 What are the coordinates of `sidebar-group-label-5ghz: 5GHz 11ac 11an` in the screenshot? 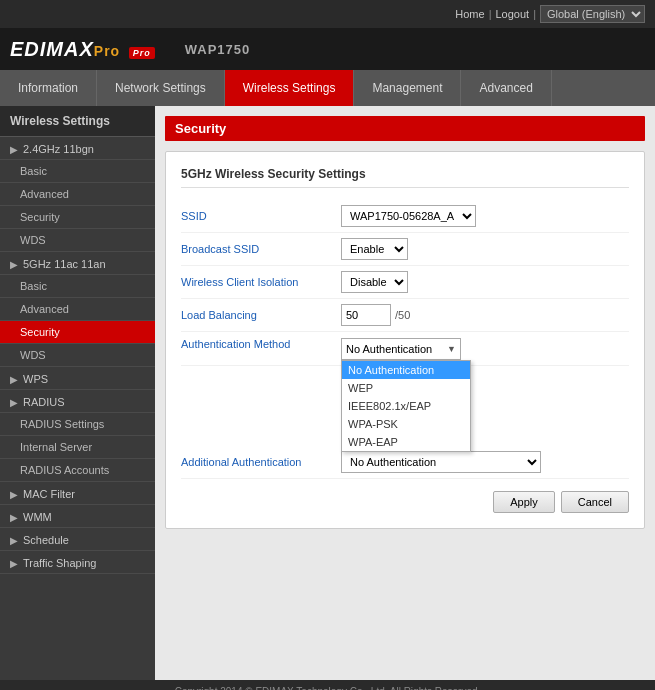 It's located at (64, 264).